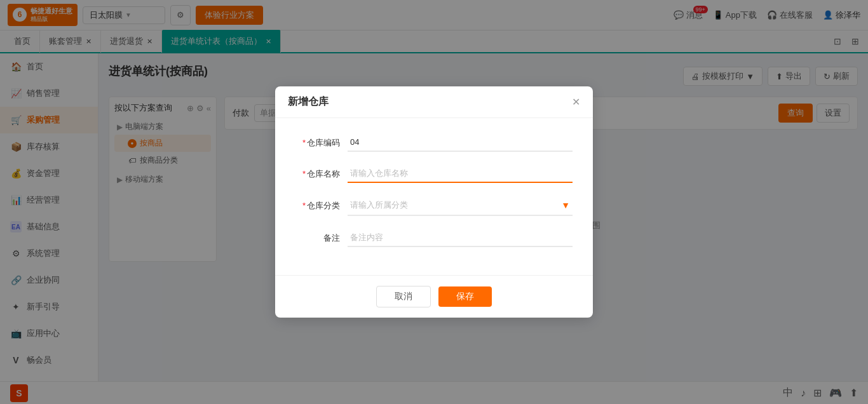 The image size is (868, 404). What do you see at coordinates (434, 197) in the screenshot?
I see `dialog-body: 仓库编码 仓库名称 仓库分类 请输入所属分类 ▼ 备注` at bounding box center [434, 197].